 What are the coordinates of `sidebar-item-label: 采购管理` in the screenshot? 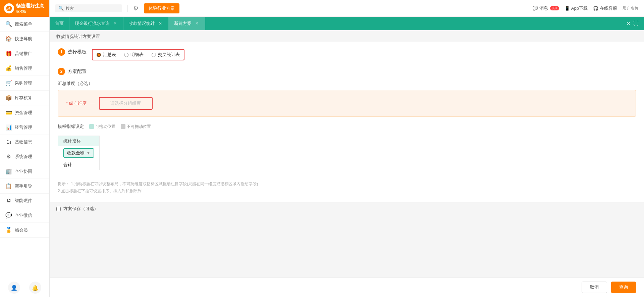 It's located at (23, 83).